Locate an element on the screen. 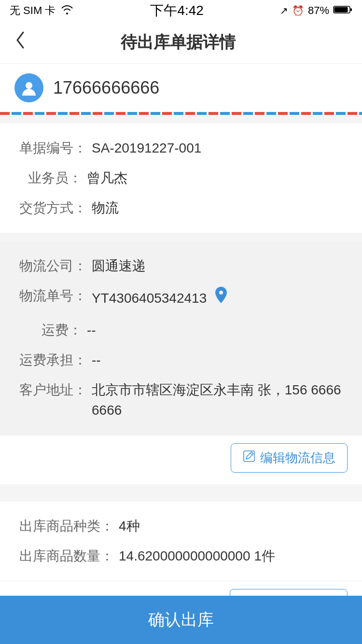  confirm-btn-text: 确认出库 is located at coordinates (181, 620).